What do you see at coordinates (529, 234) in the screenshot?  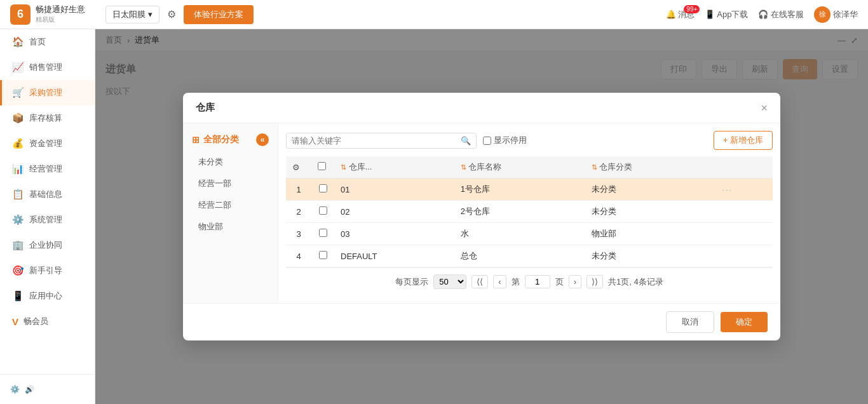 I see `table-row: 3 03 水 物业部` at bounding box center [529, 234].